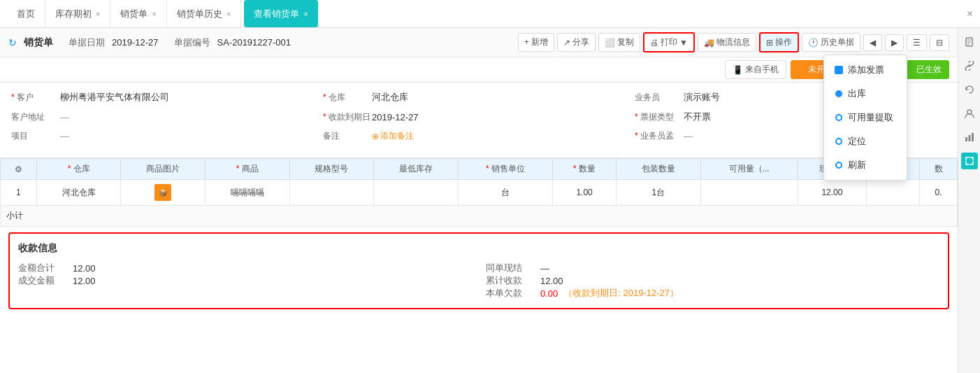 The width and height of the screenshot is (980, 373). I want to click on staff-label: 业务员, so click(659, 98).